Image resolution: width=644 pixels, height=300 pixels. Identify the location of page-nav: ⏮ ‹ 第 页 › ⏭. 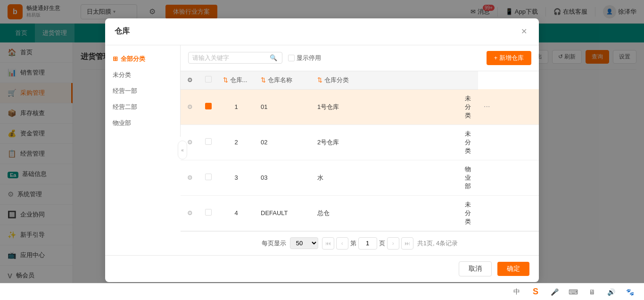
(368, 243).